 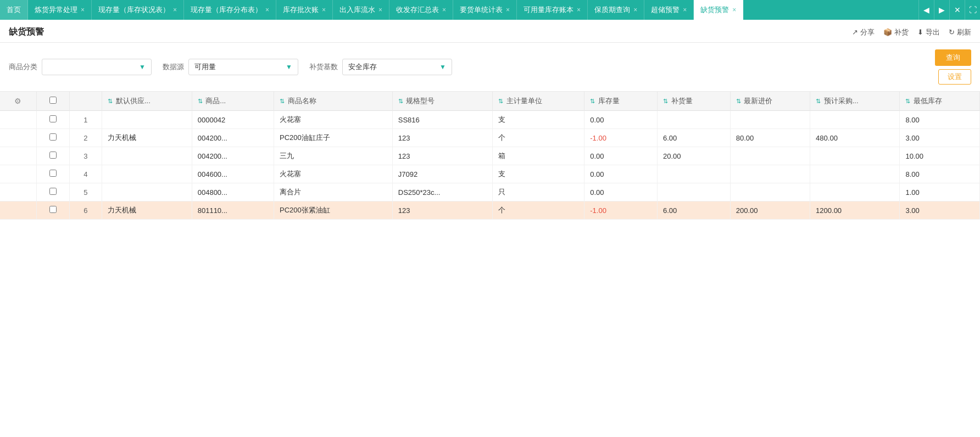 I want to click on tab-stock-status-label: 现存量（库存状况表）, so click(x=134, y=10).